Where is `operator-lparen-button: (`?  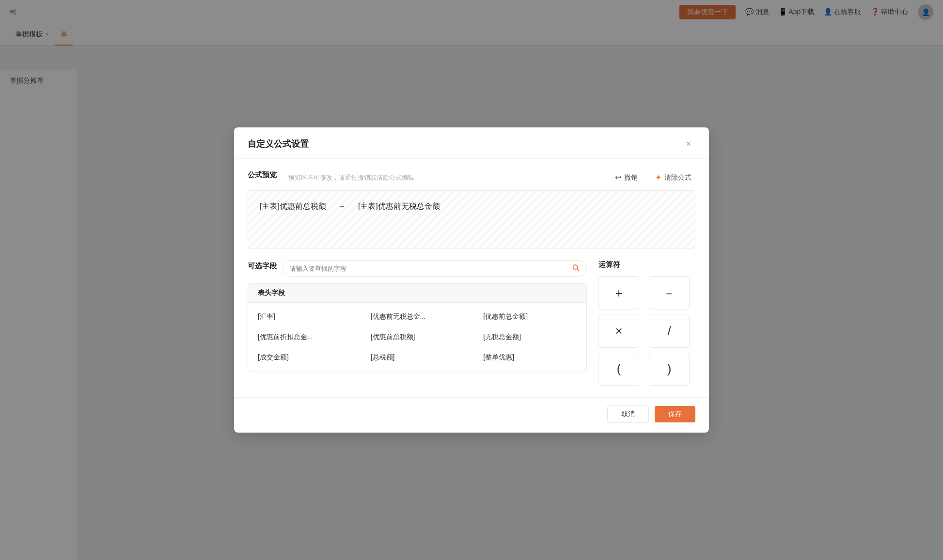
operator-lparen-button: ( is located at coordinates (619, 369).